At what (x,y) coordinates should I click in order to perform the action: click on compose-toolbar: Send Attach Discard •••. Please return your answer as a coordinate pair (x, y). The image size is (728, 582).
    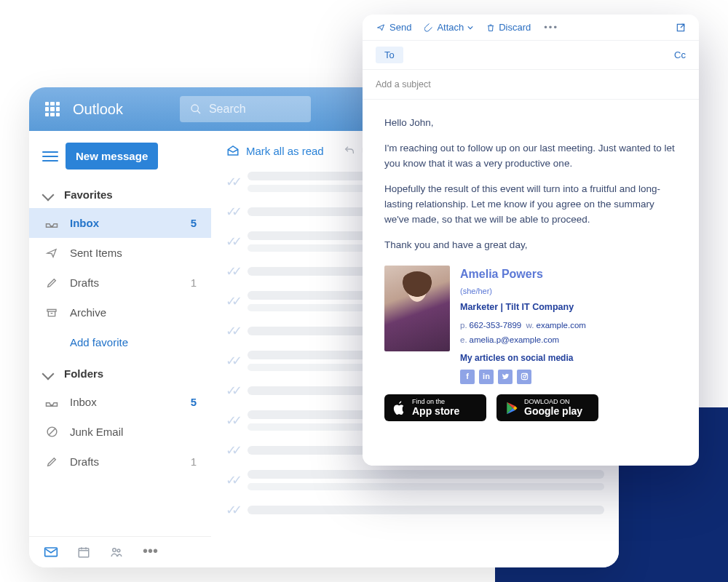
    Looking at the image, I should click on (531, 28).